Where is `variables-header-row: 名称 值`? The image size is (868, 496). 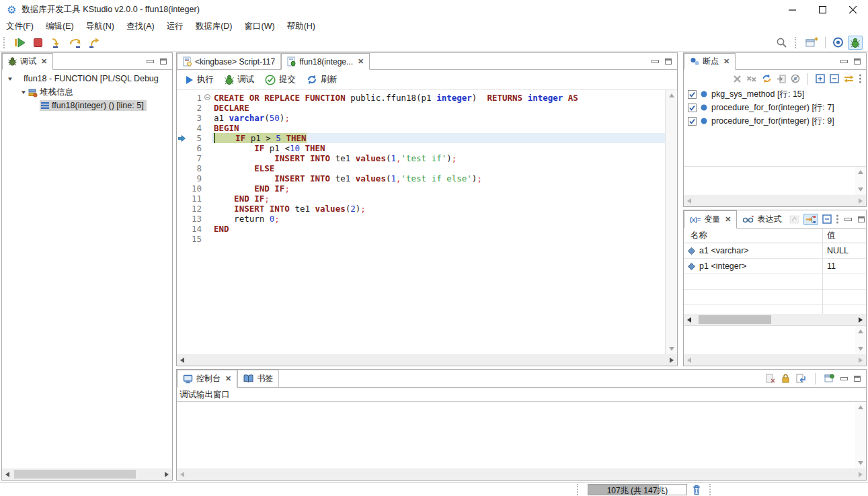 variables-header-row: 名称 值 is located at coordinates (775, 236).